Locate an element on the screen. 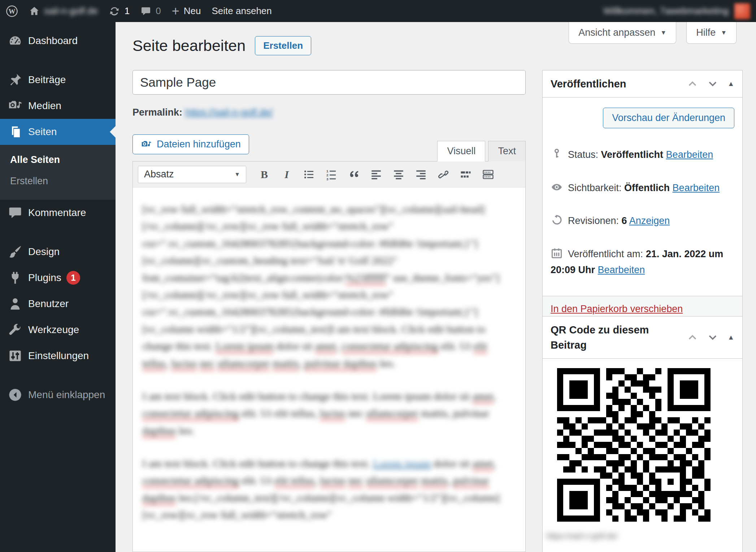 The width and height of the screenshot is (756, 552). numbered-list-icon: 123 is located at coordinates (331, 174).